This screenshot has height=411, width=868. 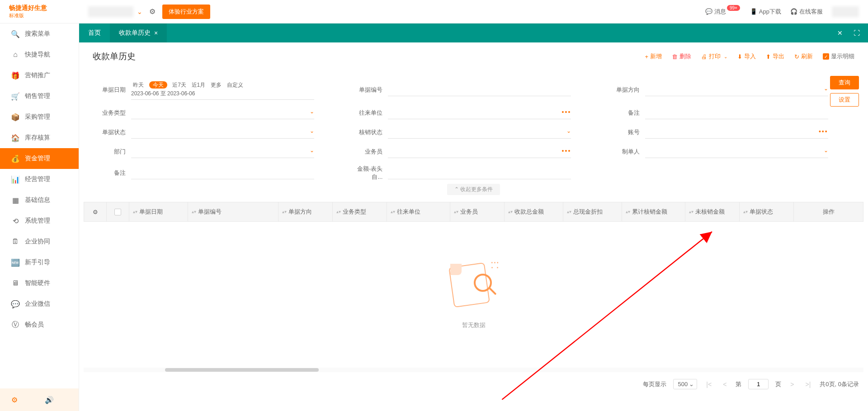 What do you see at coordinates (138, 33) in the screenshot?
I see `tab-receipt-history: 收款单历史 ×` at bounding box center [138, 33].